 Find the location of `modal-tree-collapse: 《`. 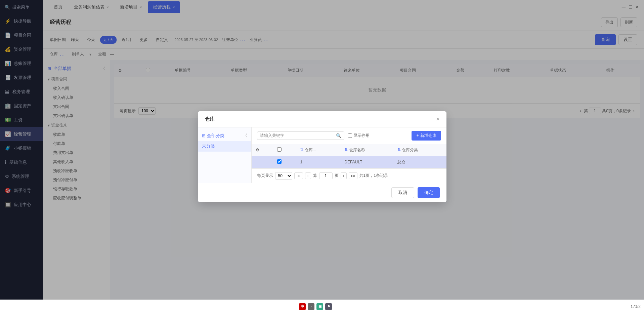

modal-tree-collapse: 《 is located at coordinates (245, 136).